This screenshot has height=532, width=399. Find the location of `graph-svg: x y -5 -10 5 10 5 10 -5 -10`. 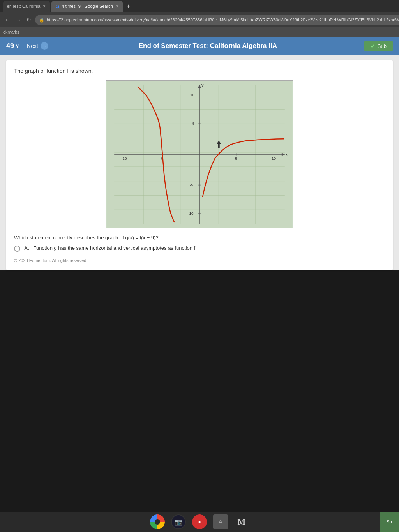

graph-svg: x y -5 -10 5 10 5 10 -5 -10 is located at coordinates (200, 154).